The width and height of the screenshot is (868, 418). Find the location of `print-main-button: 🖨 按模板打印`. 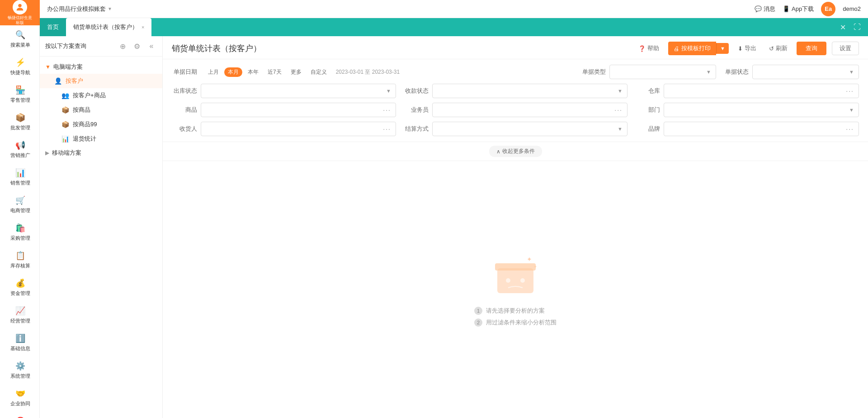

print-main-button: 🖨 按模板打印 is located at coordinates (692, 48).